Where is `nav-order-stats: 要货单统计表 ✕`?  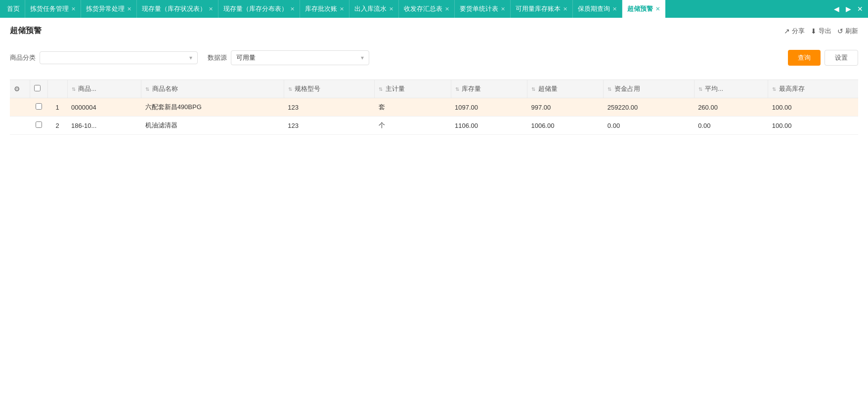 nav-order-stats: 要货单统计表 ✕ is located at coordinates (482, 9).